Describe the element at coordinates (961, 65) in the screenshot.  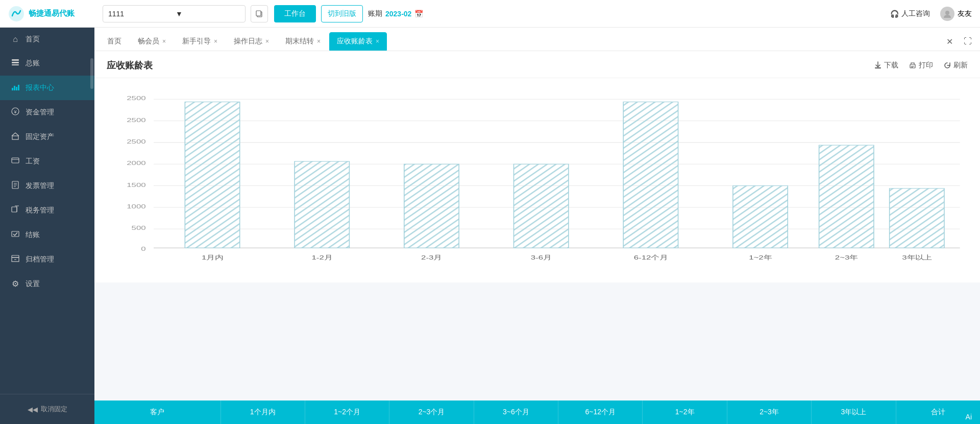
I see `refresh-label: 刷新` at that location.